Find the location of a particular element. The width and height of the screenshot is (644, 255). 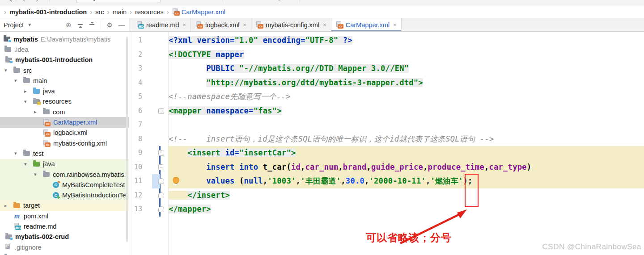

code-line-8: <!-- insert语句，id是这个条SQL语句的唯一标识，这个id就代表了这… is located at coordinates (406, 139).